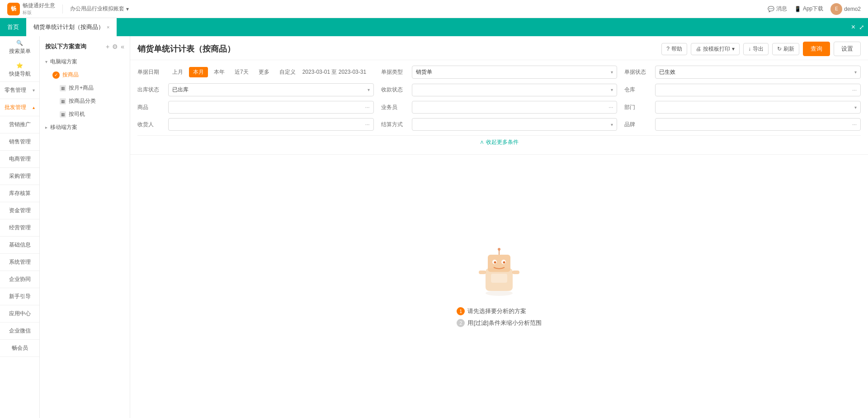 This screenshot has height=418, width=868. Describe the element at coordinates (758, 124) in the screenshot. I see `brand-input: ···` at that location.